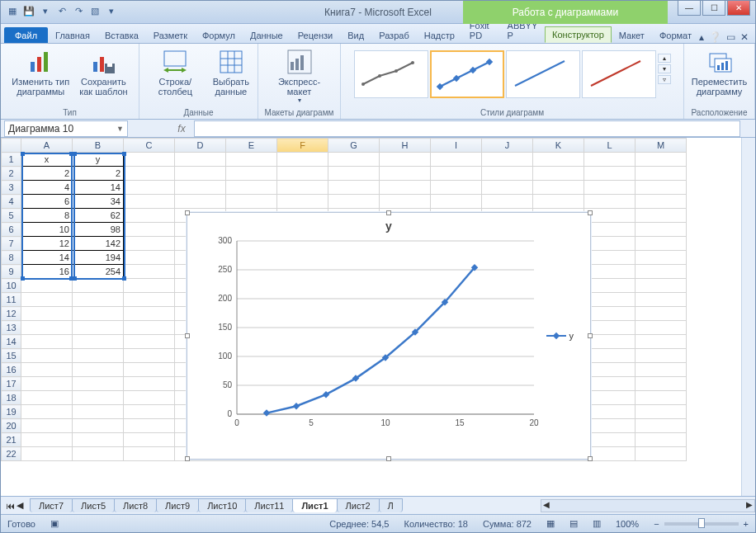 Image resolution: width=756 pixels, height=533 pixels. Describe the element at coordinates (661, 173) in the screenshot. I see `cell-M2` at that location.